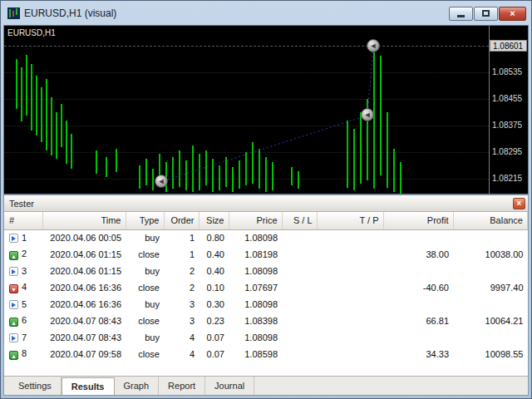 This screenshot has height=399, width=532. What do you see at coordinates (512, 13) in the screenshot?
I see `close-icon: ×` at bounding box center [512, 13].